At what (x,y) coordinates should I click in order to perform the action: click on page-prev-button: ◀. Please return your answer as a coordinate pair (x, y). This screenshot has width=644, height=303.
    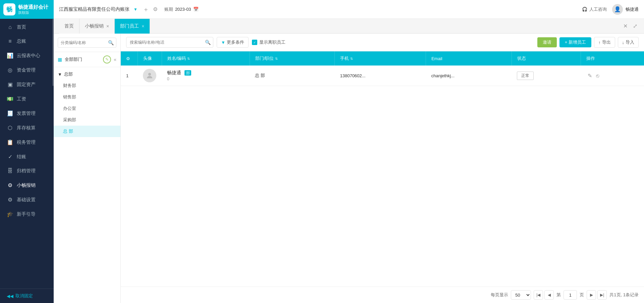
    Looking at the image, I should click on (549, 295).